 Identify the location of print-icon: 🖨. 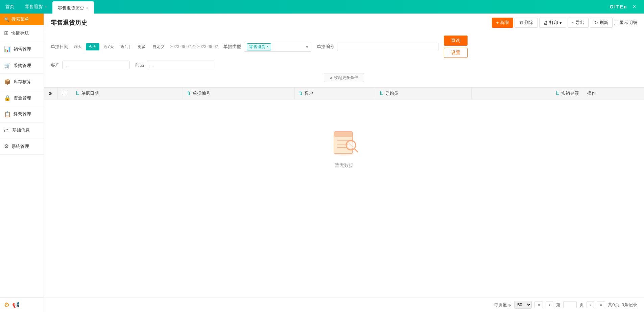
(546, 23).